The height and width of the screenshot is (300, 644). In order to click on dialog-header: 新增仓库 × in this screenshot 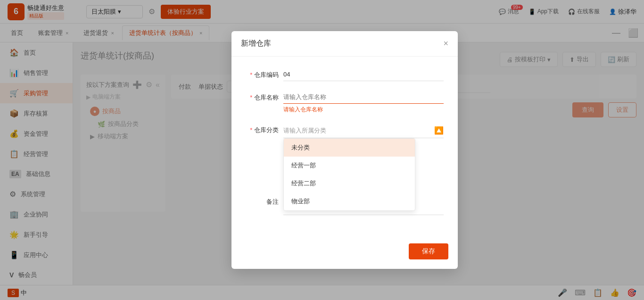, I will do `click(345, 44)`.